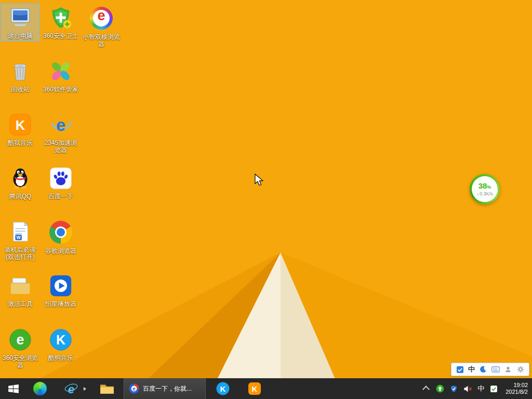 Image resolution: width=532 pixels, height=399 pixels. Describe the element at coordinates (14, 389) in the screenshot. I see `start-button` at that location.